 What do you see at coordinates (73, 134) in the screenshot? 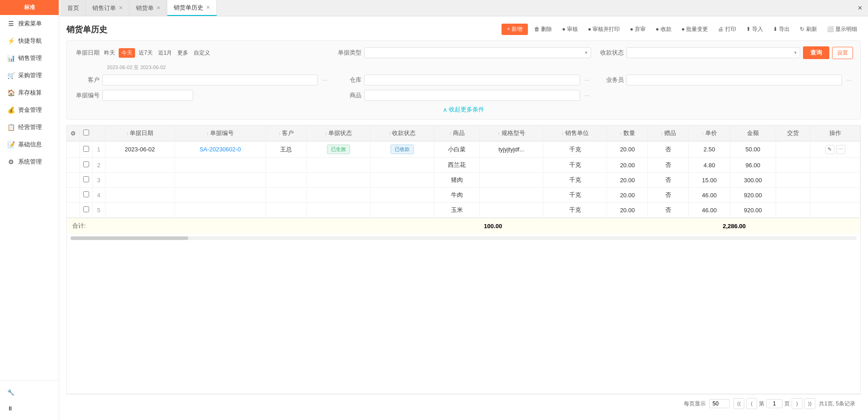
I see `col-gear: ⚙` at bounding box center [73, 134].